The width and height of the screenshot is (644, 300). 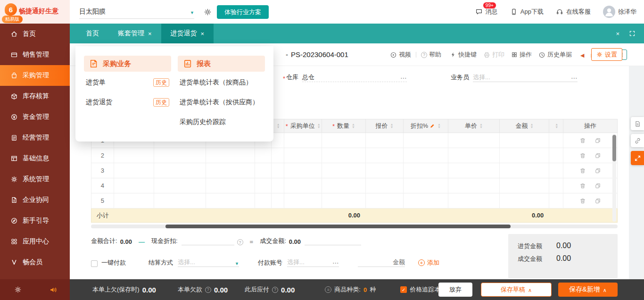 What do you see at coordinates (313, 262) in the screenshot?
I see `pay-account-select: 选择...` at bounding box center [313, 262].